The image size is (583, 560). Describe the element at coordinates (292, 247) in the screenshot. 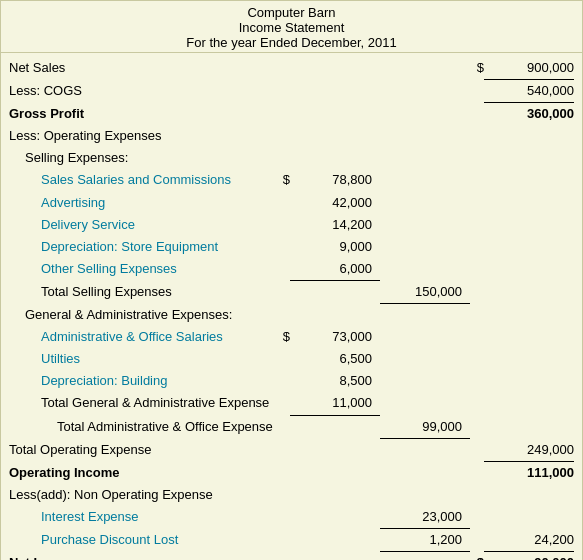

I see `depr-store-row: Depreciation: Store Equipment 9,000` at that location.